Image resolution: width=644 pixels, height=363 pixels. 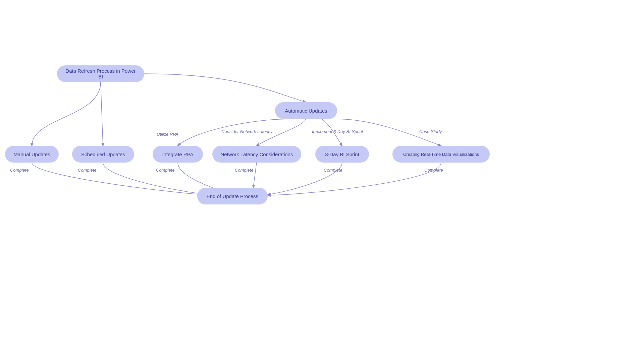 I want to click on label-consider-network: Consider Network Latency, so click(x=247, y=131).